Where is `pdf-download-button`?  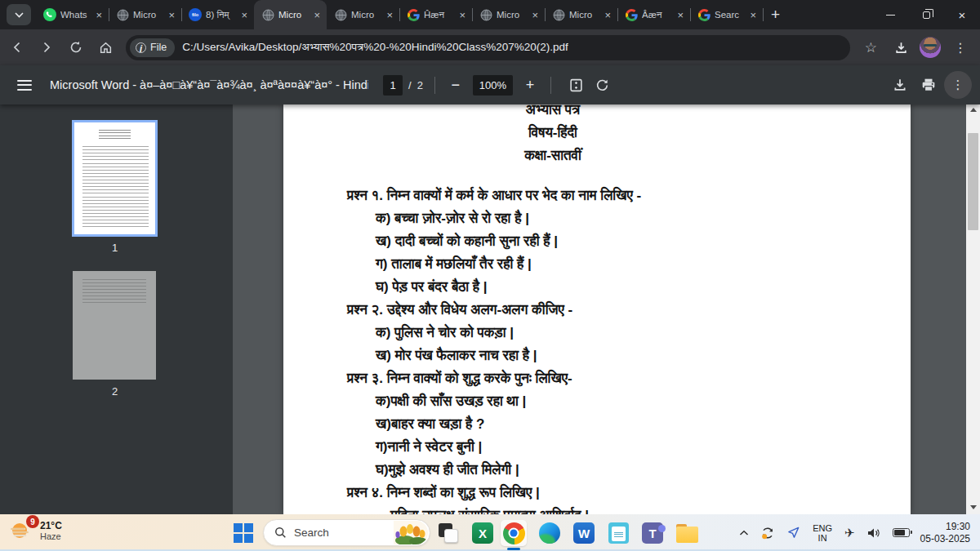 pdf-download-button is located at coordinates (900, 85).